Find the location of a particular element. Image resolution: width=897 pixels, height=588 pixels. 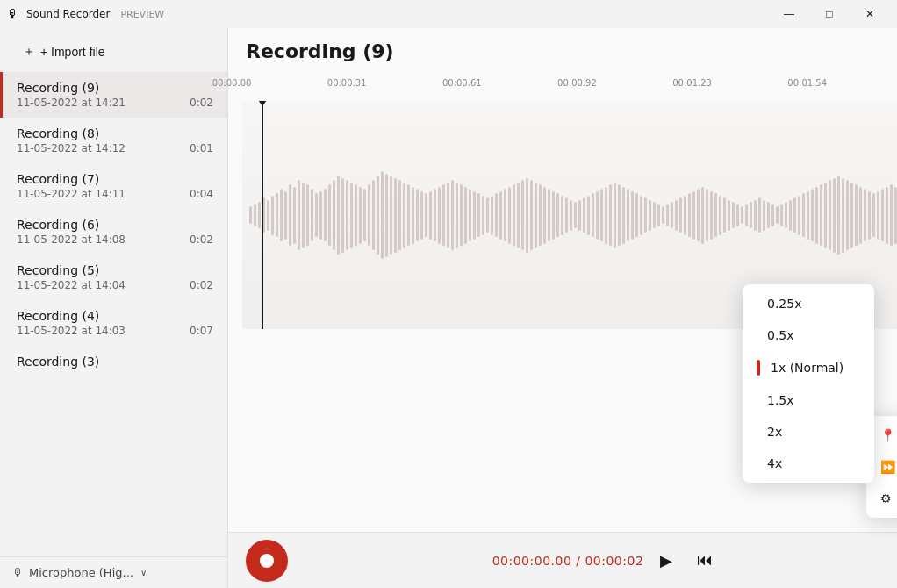

record-button is located at coordinates (267, 561).